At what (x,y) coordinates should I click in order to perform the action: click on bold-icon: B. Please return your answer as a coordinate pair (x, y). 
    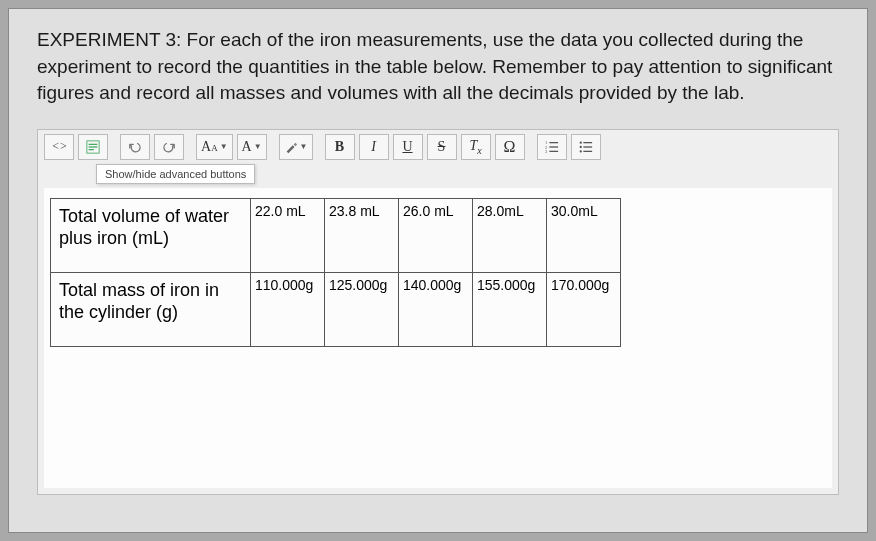
    Looking at the image, I should click on (340, 147).